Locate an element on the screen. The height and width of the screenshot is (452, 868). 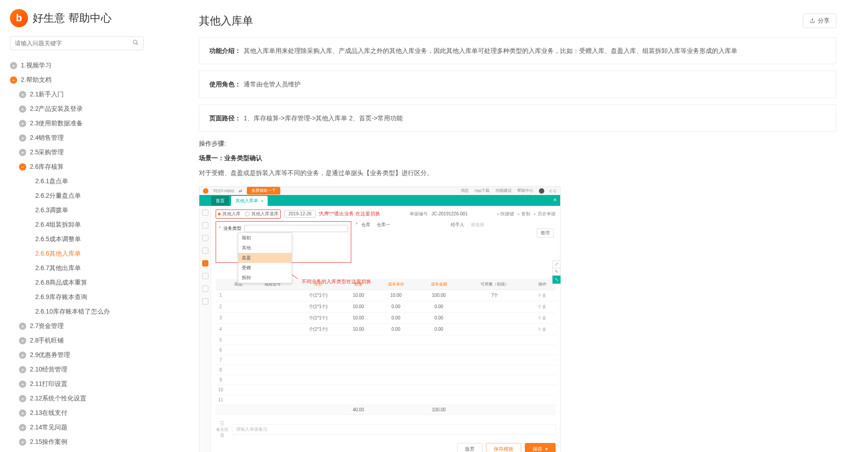
table-row: 3个(1*1个)10.000.000.00⎘ 🗑 is located at coordinates (386, 318).